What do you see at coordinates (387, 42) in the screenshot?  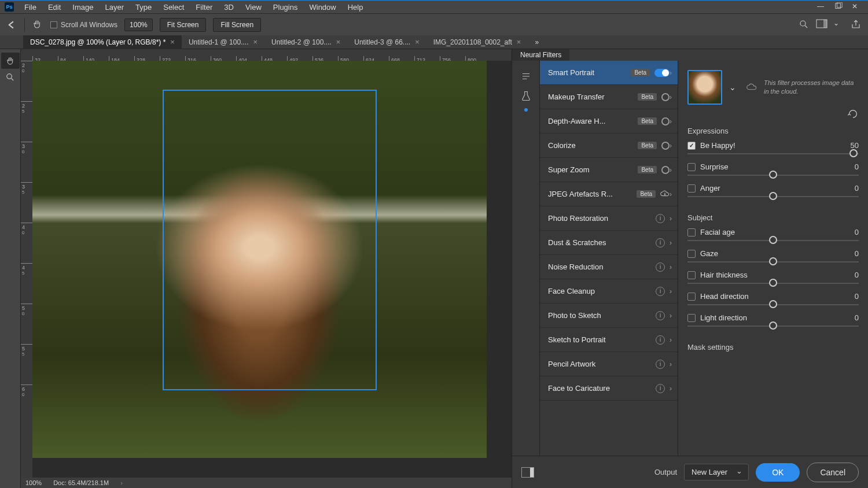 I see `document-tab: Untitled-3 @ 66....×` at bounding box center [387, 42].